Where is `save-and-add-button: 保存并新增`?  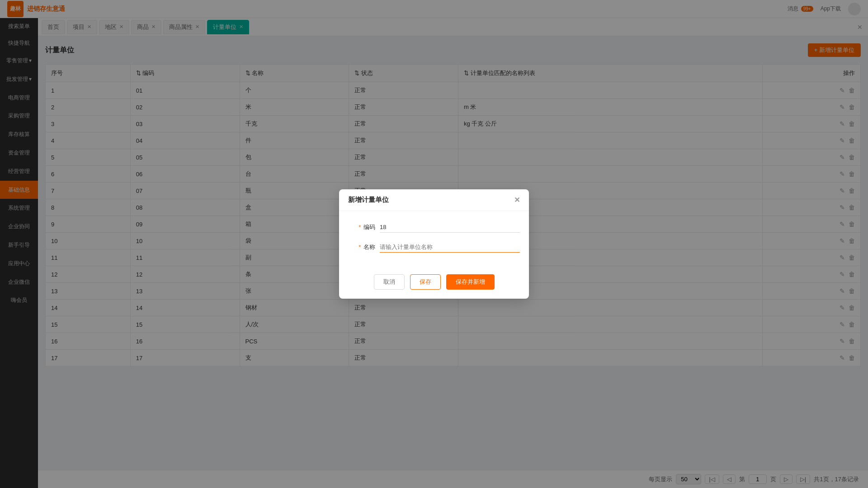
save-and-add-button: 保存并新增 is located at coordinates (470, 282).